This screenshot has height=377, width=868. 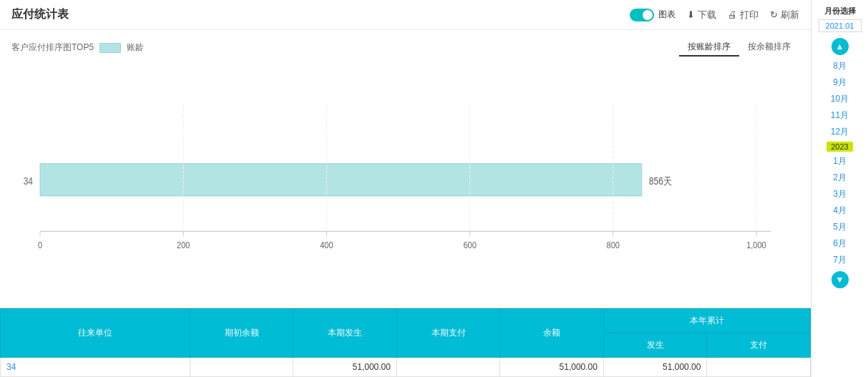 What do you see at coordinates (784, 15) in the screenshot?
I see `refresh-button: ↻ 刷新` at bounding box center [784, 15].